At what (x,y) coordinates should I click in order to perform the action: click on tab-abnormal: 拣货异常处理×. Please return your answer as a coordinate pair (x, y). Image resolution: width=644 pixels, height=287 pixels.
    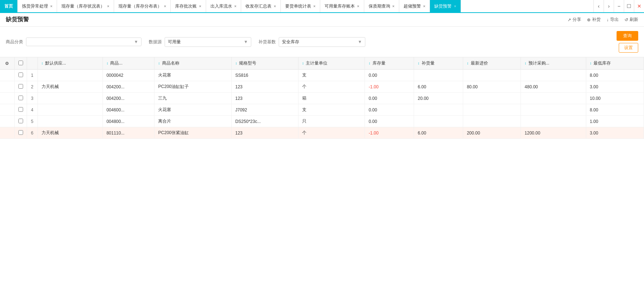
    Looking at the image, I should click on (38, 6).